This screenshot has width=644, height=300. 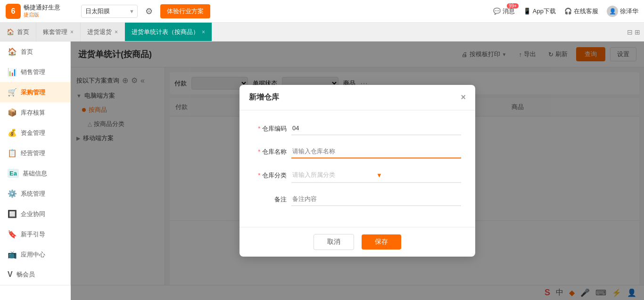 What do you see at coordinates (270, 129) in the screenshot?
I see `code-label: 仓库编码` at bounding box center [270, 129].